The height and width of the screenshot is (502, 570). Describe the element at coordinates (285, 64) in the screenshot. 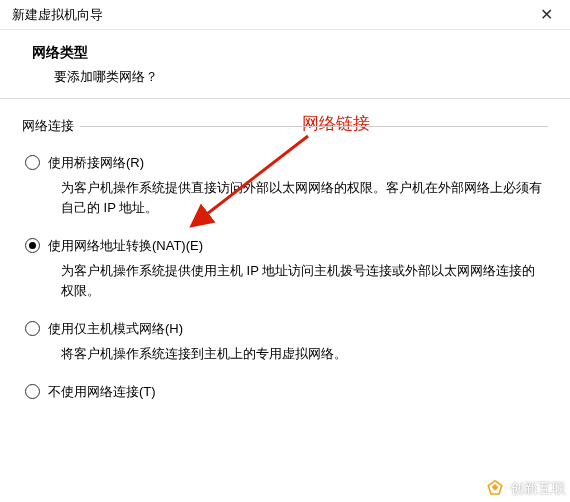

I see `wizard-header: 网络类型 要添加哪类网络？` at that location.